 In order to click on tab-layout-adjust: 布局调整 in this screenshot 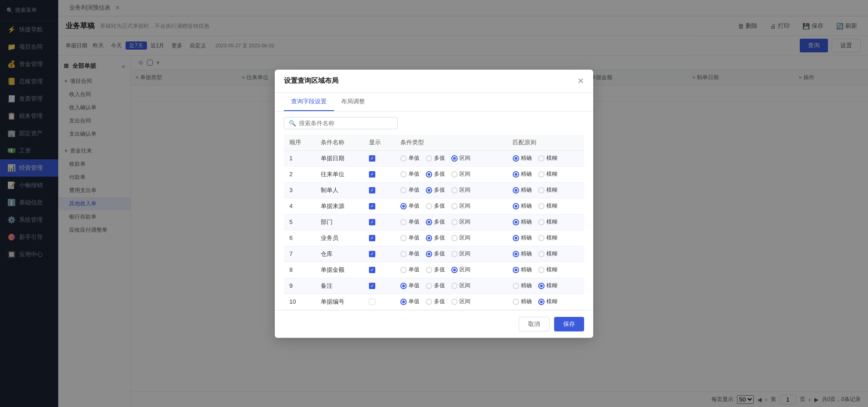, I will do `click(353, 102)`.